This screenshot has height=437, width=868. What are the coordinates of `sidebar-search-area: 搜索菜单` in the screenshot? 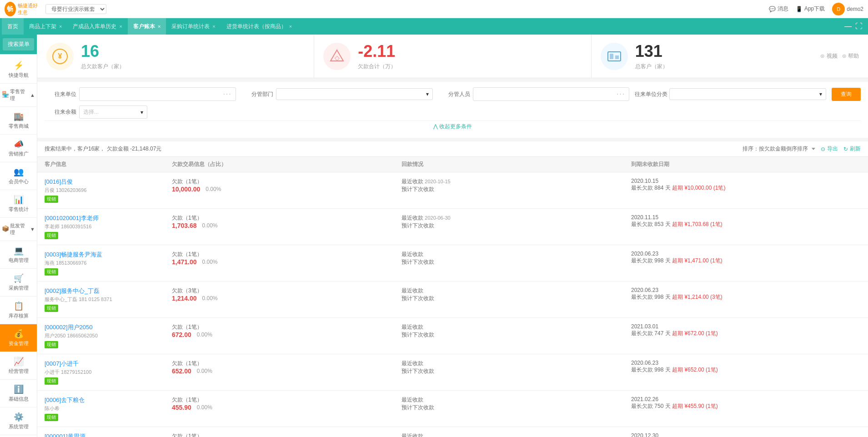 It's located at (18, 45).